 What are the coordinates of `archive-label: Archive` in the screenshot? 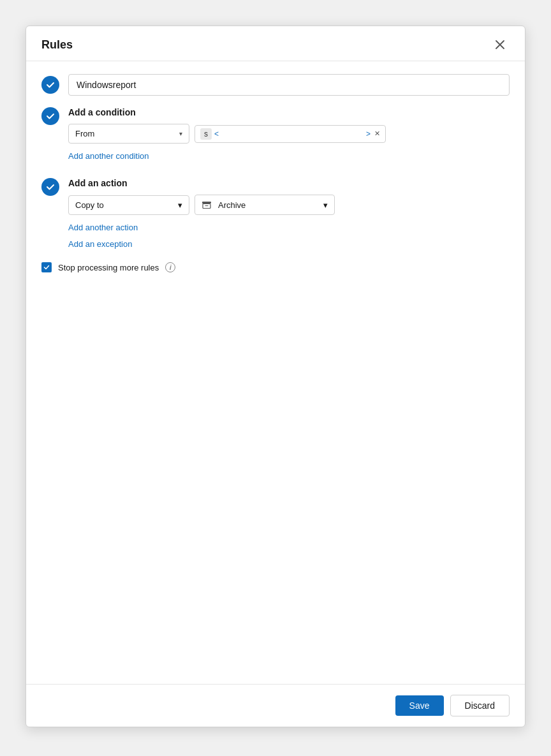 It's located at (232, 205).